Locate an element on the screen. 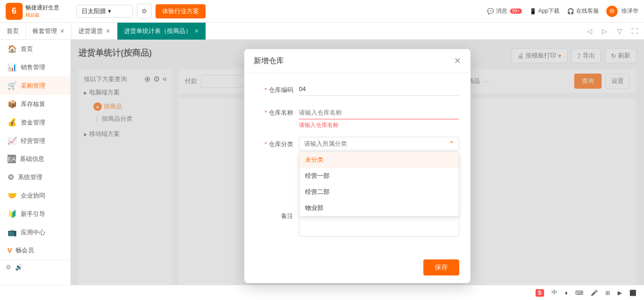  dropdown-item-unclassified: 未分类 is located at coordinates (379, 160).